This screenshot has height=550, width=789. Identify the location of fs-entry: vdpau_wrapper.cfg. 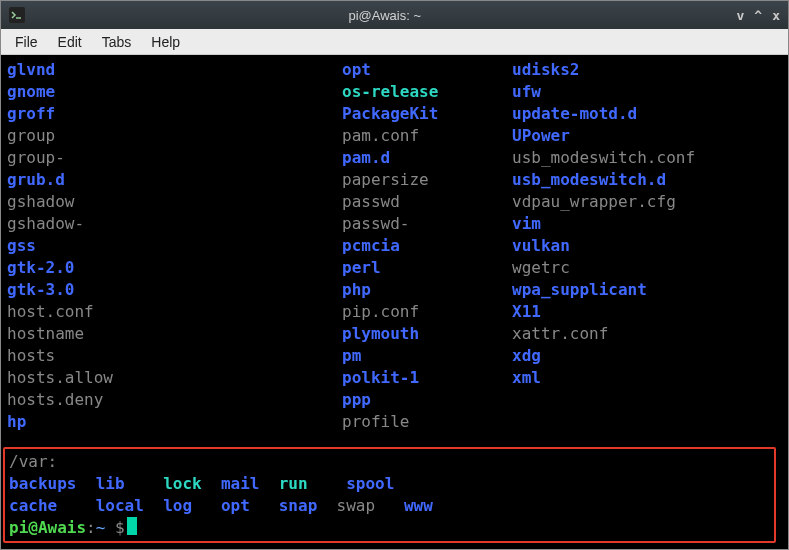
(594, 202).